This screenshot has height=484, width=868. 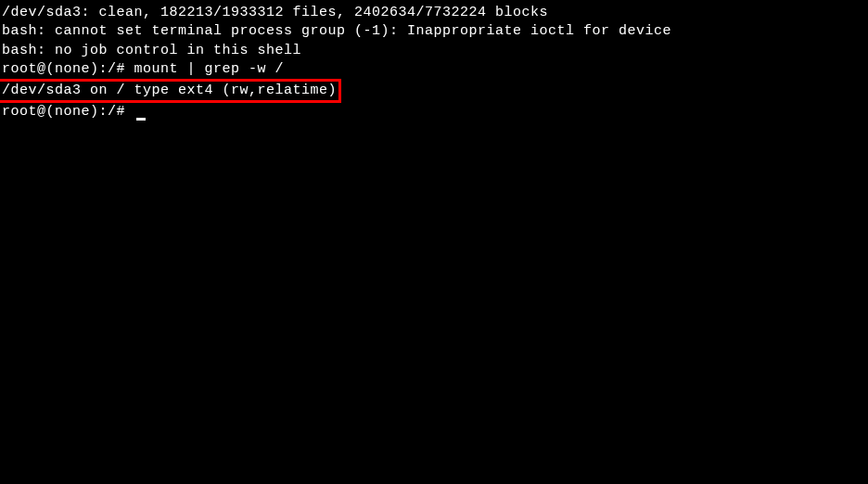 What do you see at coordinates (434, 32) in the screenshot?
I see `terminal-output-line: bash: cannot set terminal process group …` at bounding box center [434, 32].